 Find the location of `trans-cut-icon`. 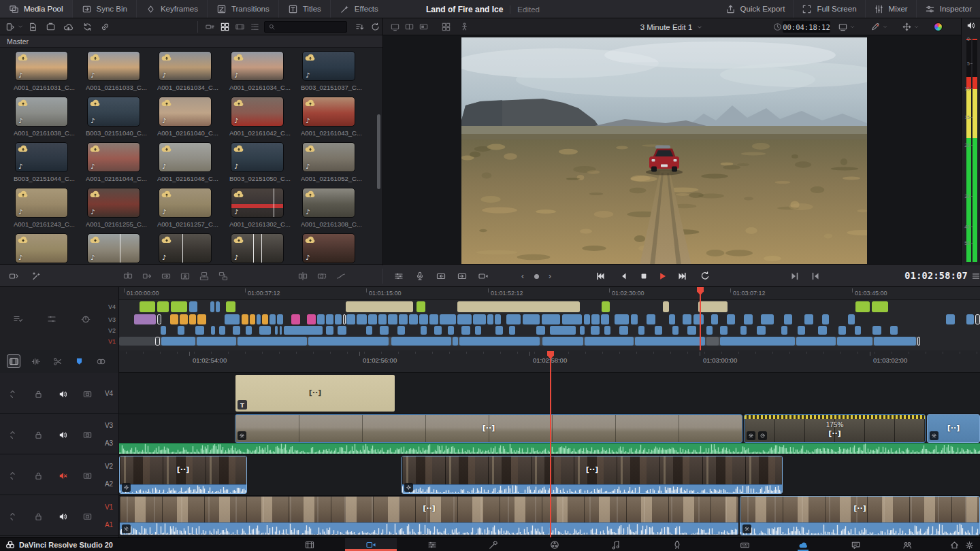

trans-cut-icon is located at coordinates (303, 276).